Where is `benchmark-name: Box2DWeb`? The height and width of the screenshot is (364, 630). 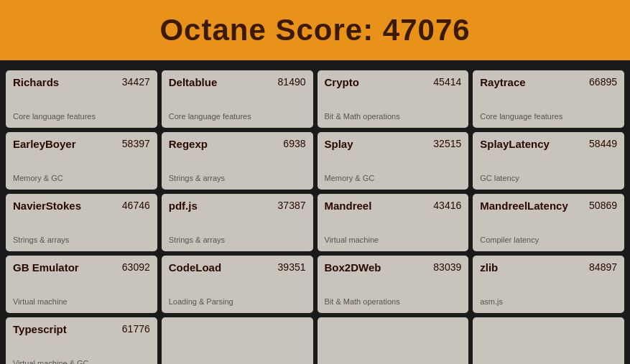
benchmark-name: Box2DWeb is located at coordinates (353, 267).